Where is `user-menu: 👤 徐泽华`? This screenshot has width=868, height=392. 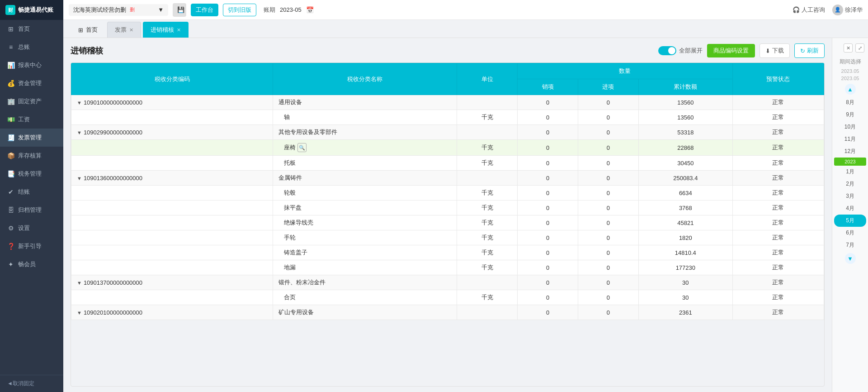 user-menu: 👤 徐泽华 is located at coordinates (847, 10).